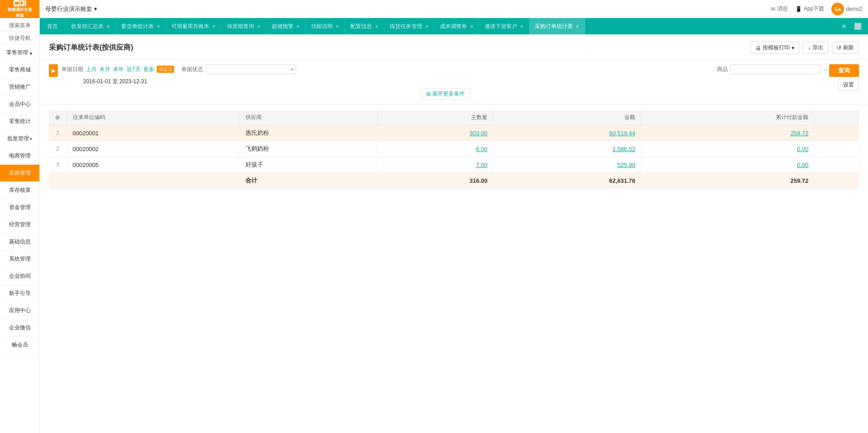  I want to click on tab-available-stock-close: ✕, so click(214, 26).